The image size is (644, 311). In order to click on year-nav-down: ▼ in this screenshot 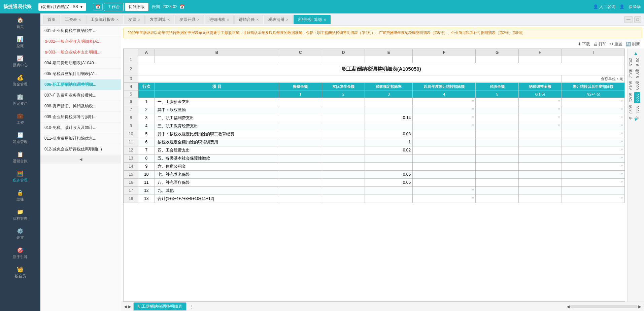, I will do `click(636, 119)`.